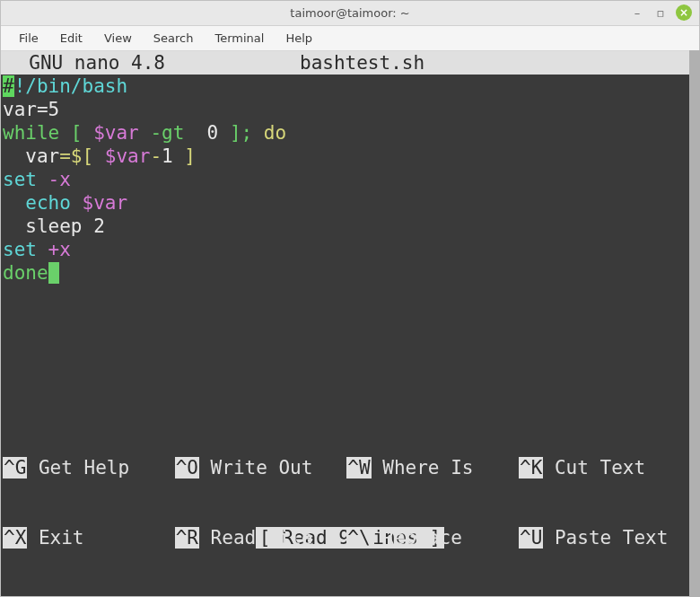 The image size is (700, 597). I want to click on code-line-1: #!/bin/bash, so click(350, 86).